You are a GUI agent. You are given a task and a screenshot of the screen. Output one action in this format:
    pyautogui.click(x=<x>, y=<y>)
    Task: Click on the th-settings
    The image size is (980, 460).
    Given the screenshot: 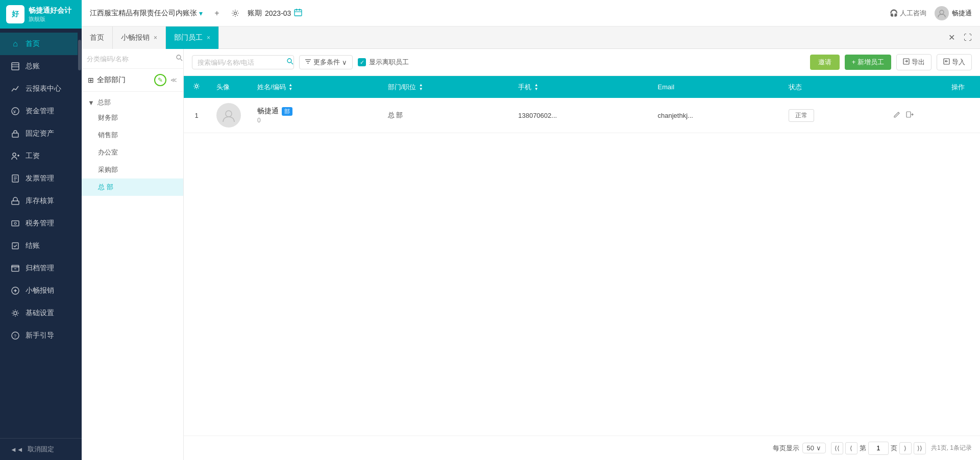 What is the action you would take?
    pyautogui.click(x=197, y=87)
    